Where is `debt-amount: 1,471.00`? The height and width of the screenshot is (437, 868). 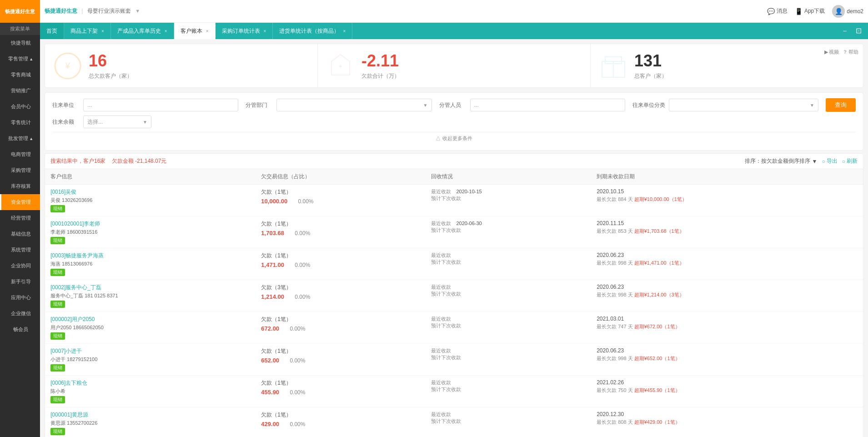 debt-amount: 1,471.00 is located at coordinates (273, 265).